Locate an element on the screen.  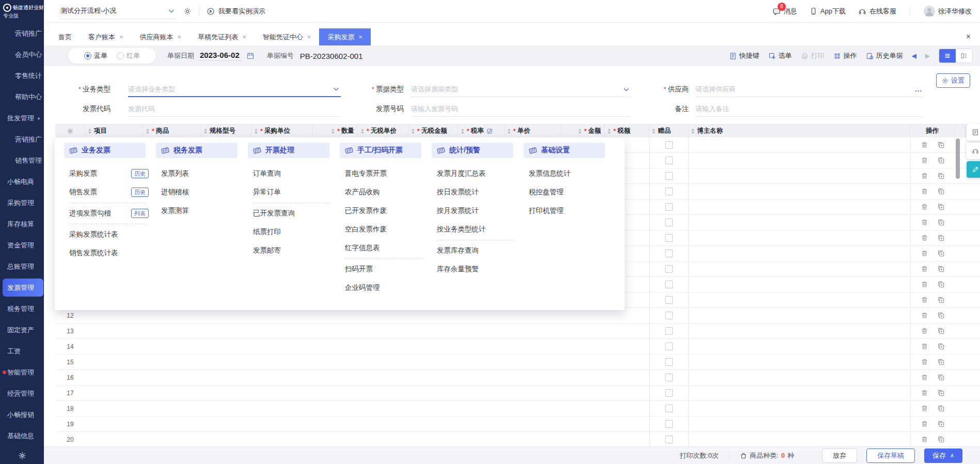
online-service-button: 在线客服 is located at coordinates (877, 11).